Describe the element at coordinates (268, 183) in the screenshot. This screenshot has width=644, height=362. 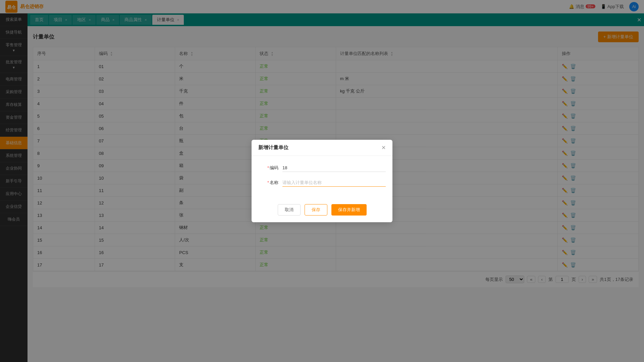
I see `name-label: *名称` at that location.